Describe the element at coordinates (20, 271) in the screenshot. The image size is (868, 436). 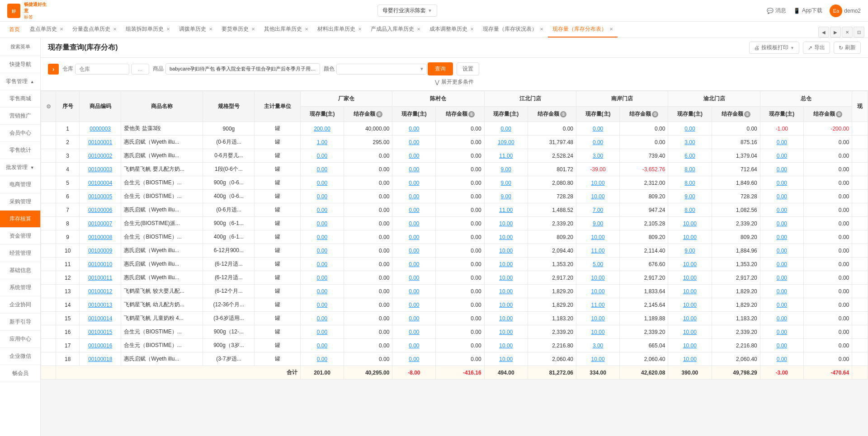
I see `sidebar-item-基础信息: 基础信息` at that location.